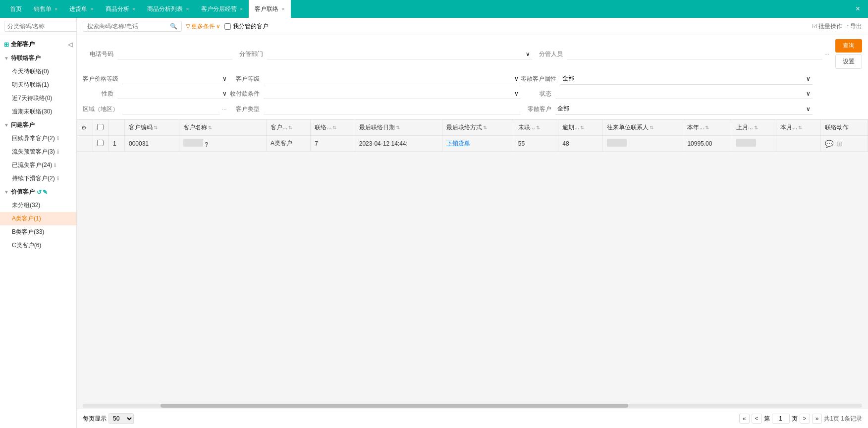  I want to click on nature-select: ∨, so click(173, 94).